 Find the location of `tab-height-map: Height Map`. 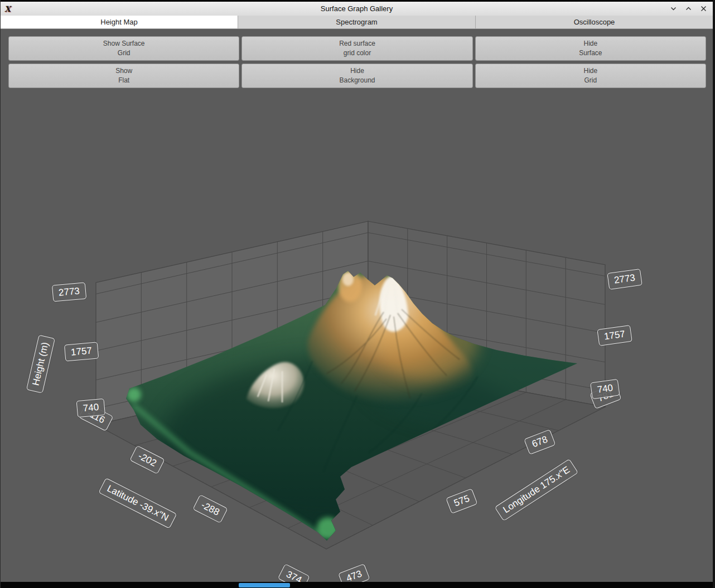

tab-height-map: Height Map is located at coordinates (119, 22).